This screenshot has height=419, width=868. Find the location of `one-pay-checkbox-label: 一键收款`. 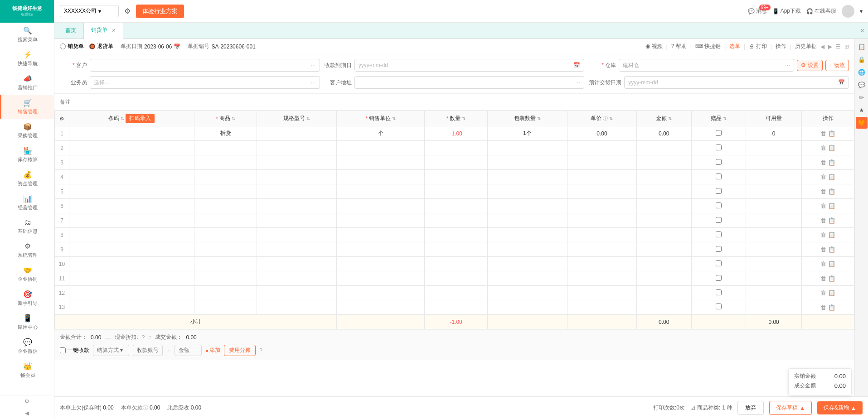

one-pay-checkbox-label: 一键收款 is located at coordinates (74, 351).